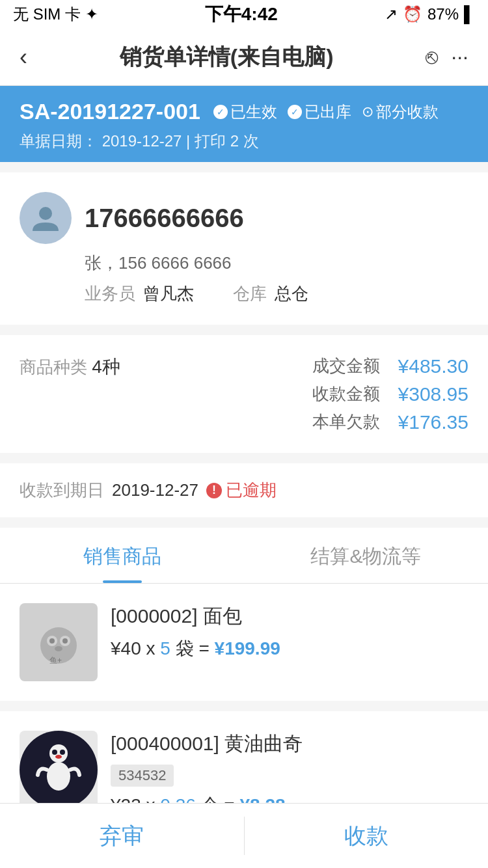 This screenshot has height=868, width=488. I want to click on salesperson-info: 业务员 曾凡杰, so click(139, 294).